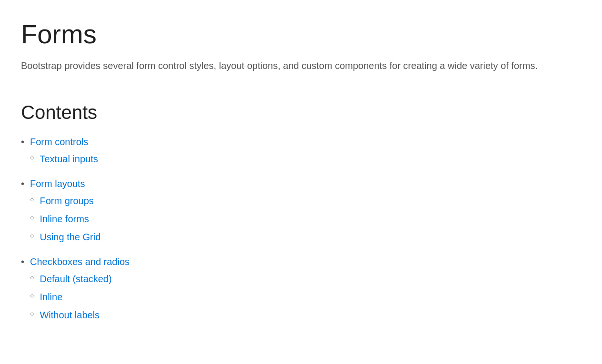 This screenshot has width=602, height=364. What do you see at coordinates (69, 159) in the screenshot?
I see `textual-inputs-link: Textual inputs` at bounding box center [69, 159].